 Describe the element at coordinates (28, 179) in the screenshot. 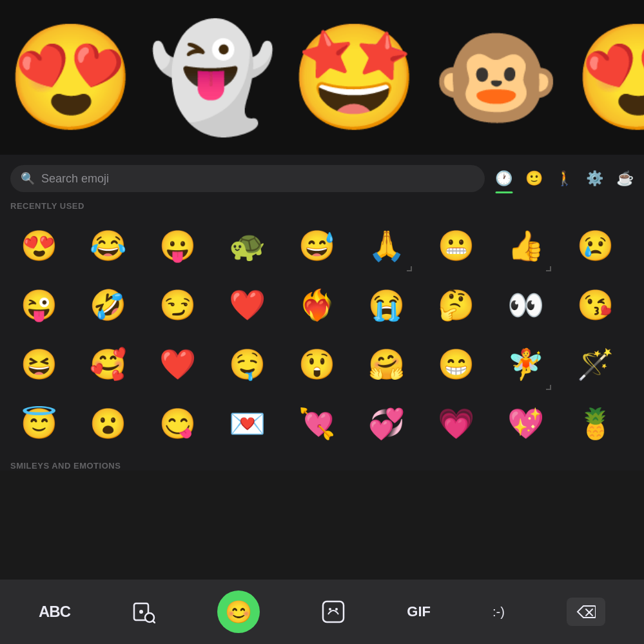

I see `search-icon: 🔍` at that location.